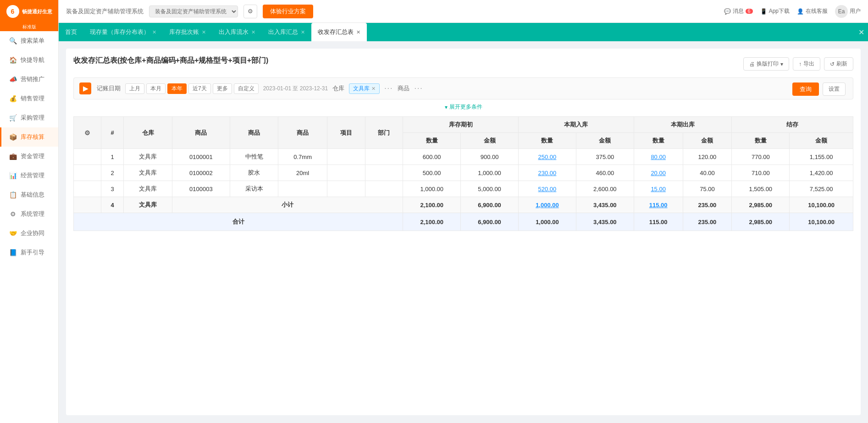 The width and height of the screenshot is (868, 423). Describe the element at coordinates (359, 32) in the screenshot. I see `tab-recv-send-summary-close: ✕` at that location.